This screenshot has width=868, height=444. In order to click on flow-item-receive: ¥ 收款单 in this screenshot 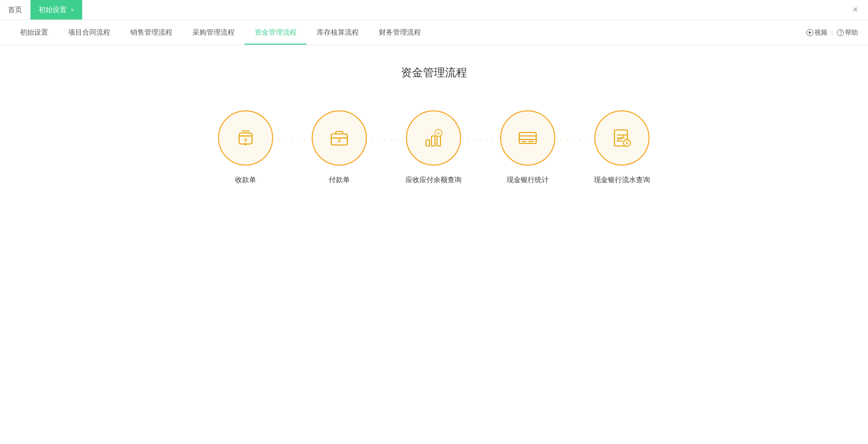, I will do `click(246, 147)`.